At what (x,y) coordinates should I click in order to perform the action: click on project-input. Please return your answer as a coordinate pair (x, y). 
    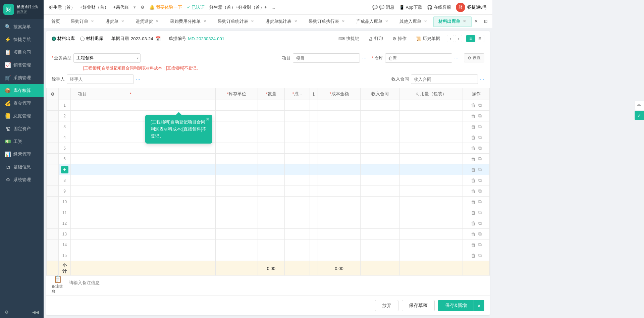
    Looking at the image, I should click on (326, 58).